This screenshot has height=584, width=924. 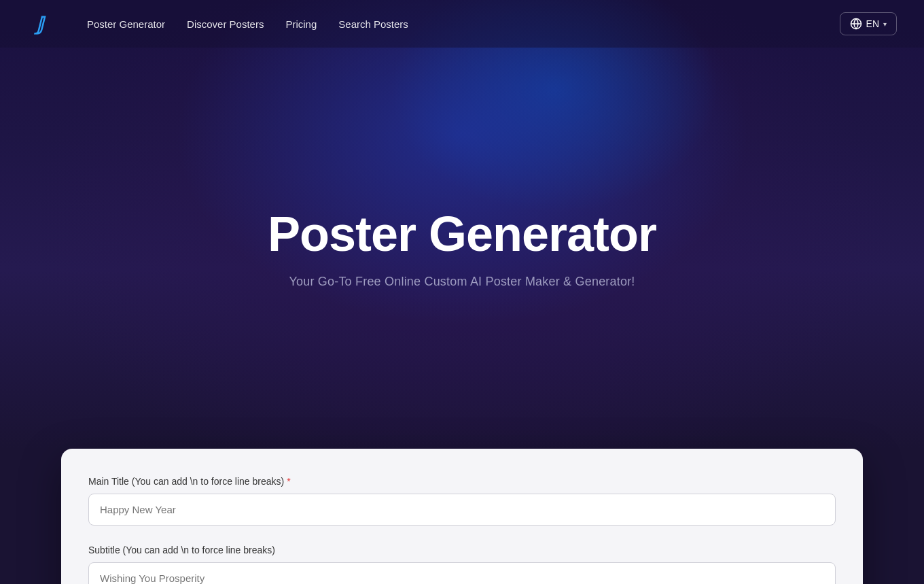 I want to click on subtitle-input, so click(x=462, y=573).